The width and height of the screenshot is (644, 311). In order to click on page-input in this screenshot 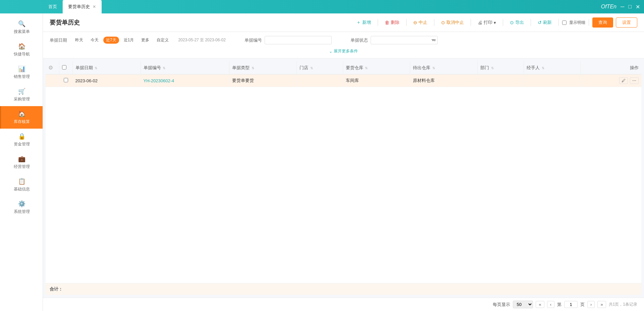, I will do `click(571, 304)`.